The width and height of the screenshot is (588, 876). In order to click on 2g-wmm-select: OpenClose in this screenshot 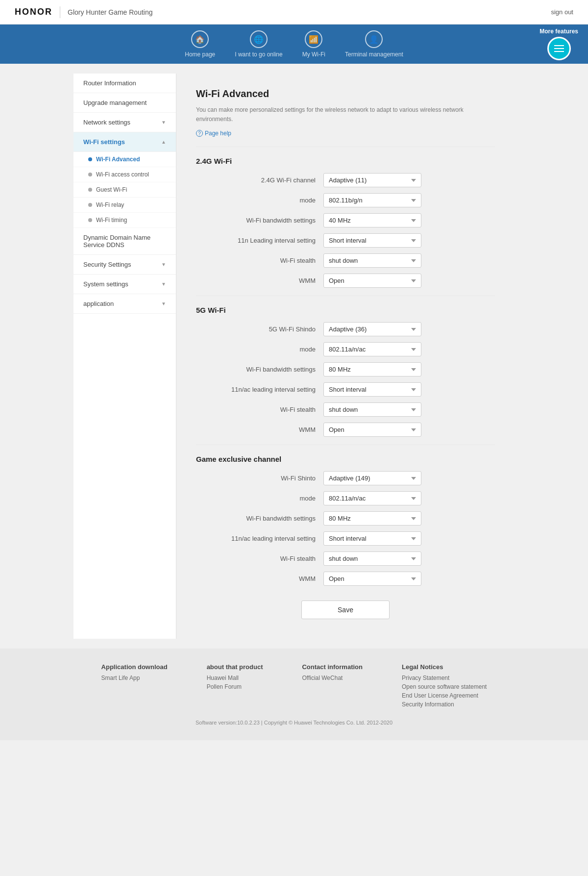, I will do `click(372, 280)`.